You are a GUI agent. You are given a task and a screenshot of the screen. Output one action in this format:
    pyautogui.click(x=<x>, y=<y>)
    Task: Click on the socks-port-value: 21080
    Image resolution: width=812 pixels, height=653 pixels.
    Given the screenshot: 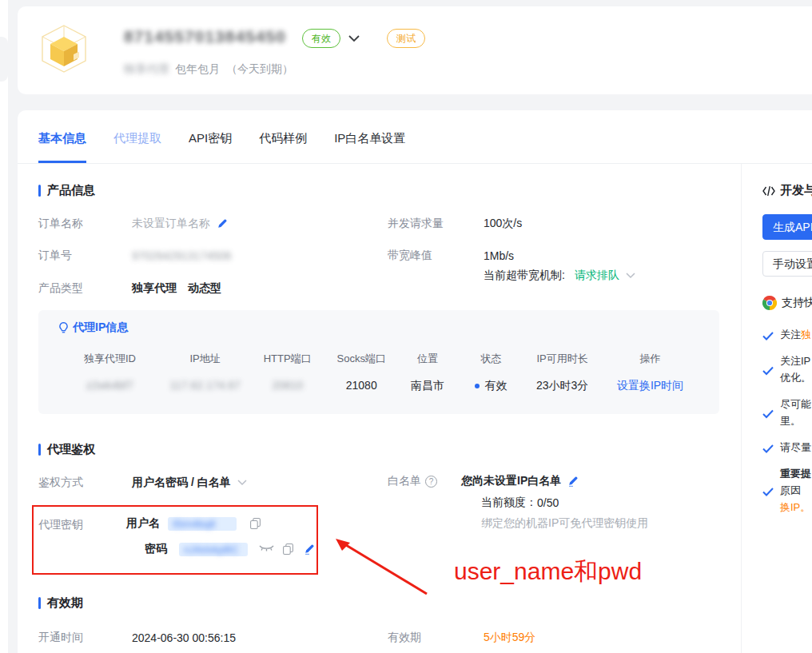 What is the action you would take?
    pyautogui.click(x=361, y=386)
    